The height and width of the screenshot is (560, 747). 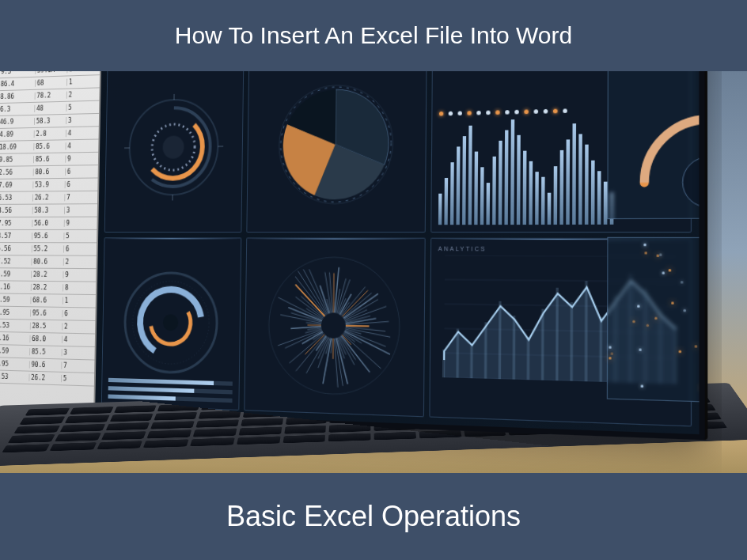 I want to click on table-row: 128.5658.33, so click(x=49, y=210).